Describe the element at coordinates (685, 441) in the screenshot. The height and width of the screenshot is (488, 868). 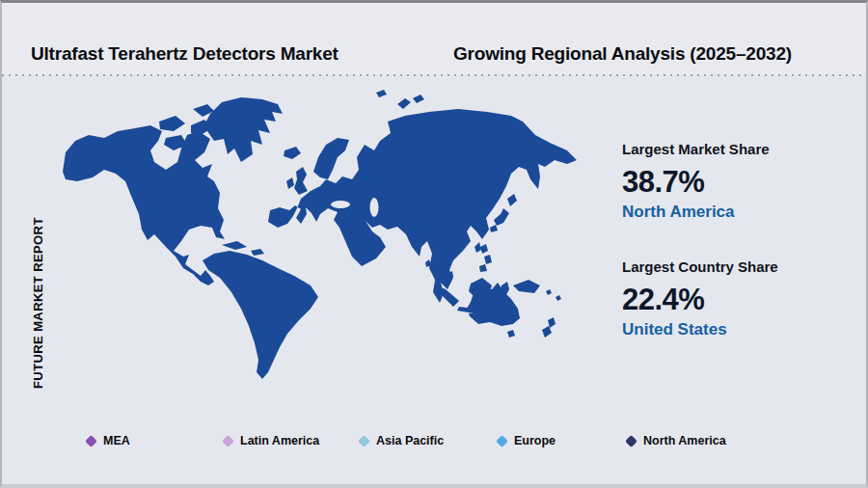
I see `legend-label: North America` at that location.